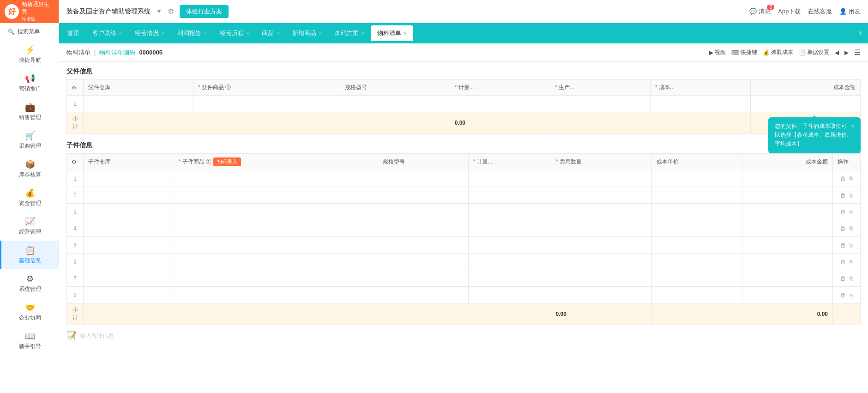 This screenshot has height=393, width=868. I want to click on parent-amount-cell, so click(806, 104).